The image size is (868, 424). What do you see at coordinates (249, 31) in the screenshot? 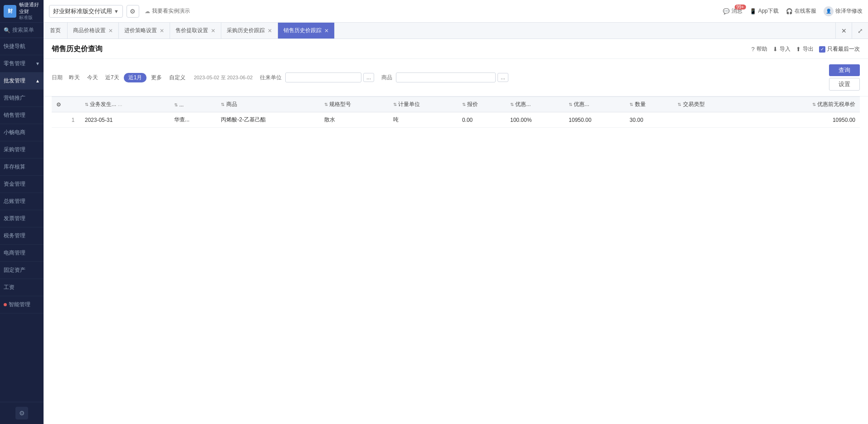
I see `tab-purchase-history: 采购历史价跟踪 ✕` at bounding box center [249, 31].